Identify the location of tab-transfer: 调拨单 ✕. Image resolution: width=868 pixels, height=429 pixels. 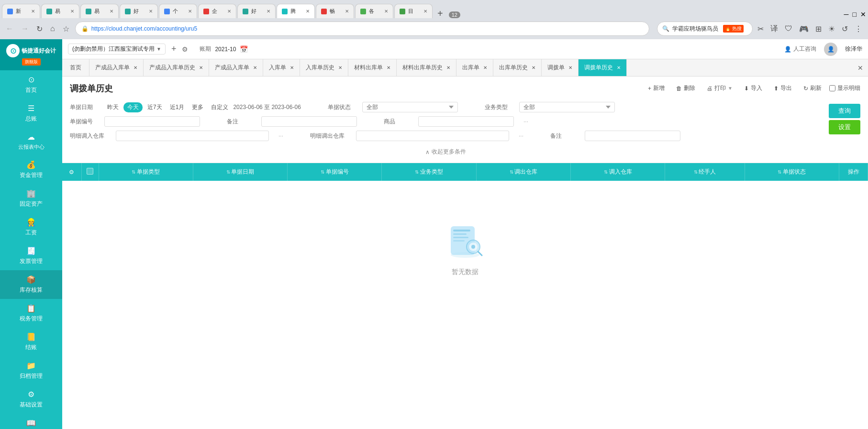
(560, 68).